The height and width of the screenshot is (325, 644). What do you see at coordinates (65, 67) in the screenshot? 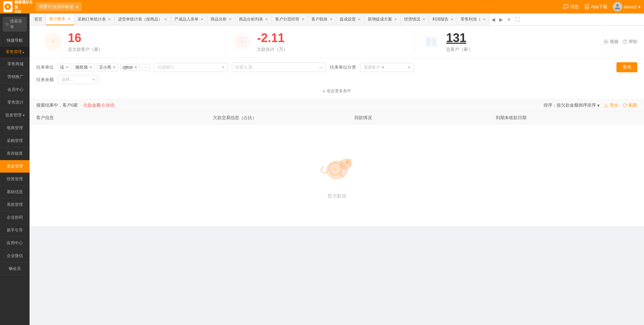
I see `filter-tag-wu: 伍 ✕` at bounding box center [65, 67].